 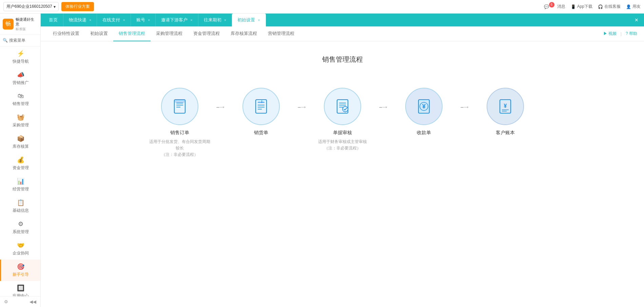 What do you see at coordinates (55, 7) in the screenshot?
I see `dropdown-icon: ▾` at bounding box center [55, 7].